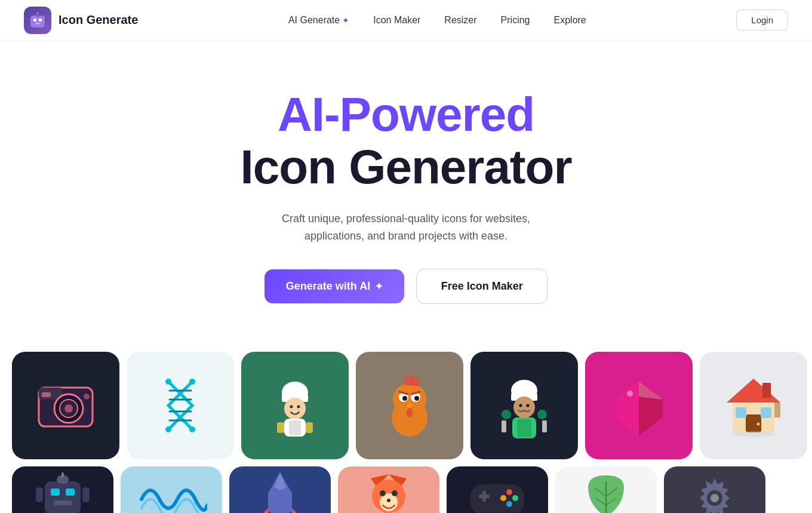 The height and width of the screenshot is (513, 812). What do you see at coordinates (98, 20) in the screenshot?
I see `brand-name: Icon Generate` at bounding box center [98, 20].